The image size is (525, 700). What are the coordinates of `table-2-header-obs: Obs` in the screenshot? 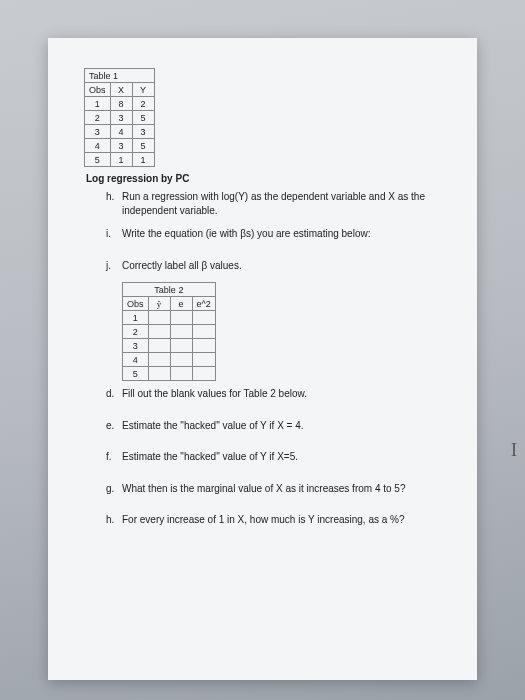 It's located at (136, 304).